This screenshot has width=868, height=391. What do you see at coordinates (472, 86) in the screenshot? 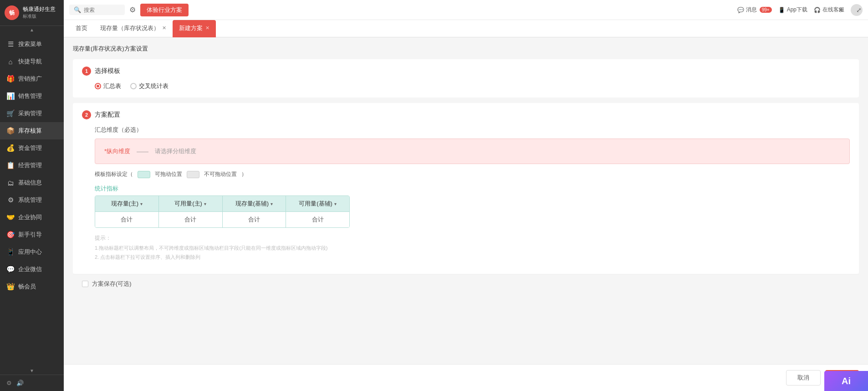
I see `template-options: 汇总表 交叉统计表` at bounding box center [472, 86].